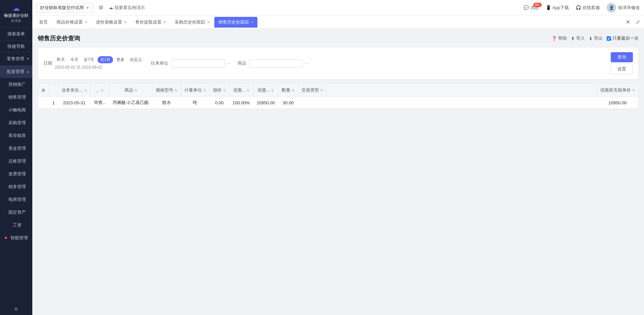 The image size is (644, 315). Describe the element at coordinates (65, 8) in the screenshot. I see `version-selector: 好业财标准版交付试用 ▼` at that location.